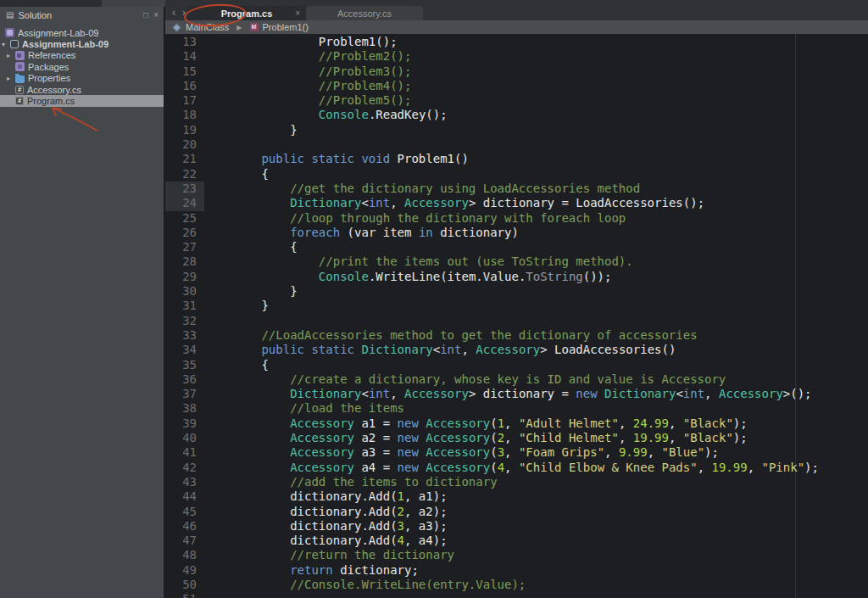 The image size is (868, 598). Describe the element at coordinates (517, 380) in the screenshot. I see `code-line: 36 //create a dictionary, whose key is I…` at that location.